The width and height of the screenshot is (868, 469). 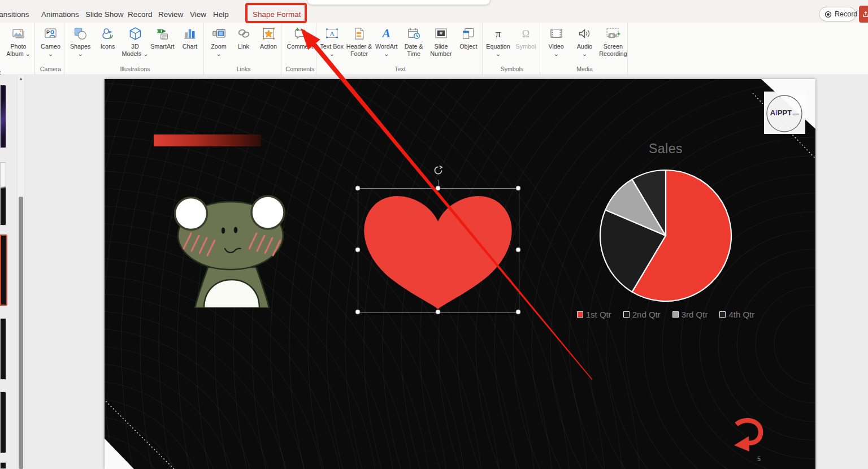 What do you see at coordinates (865, 14) in the screenshot?
I see `share-icon` at bounding box center [865, 14].